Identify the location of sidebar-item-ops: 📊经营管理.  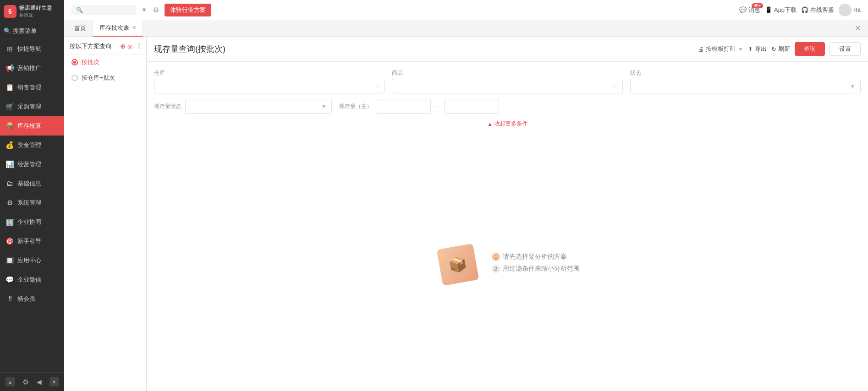
(32, 164).